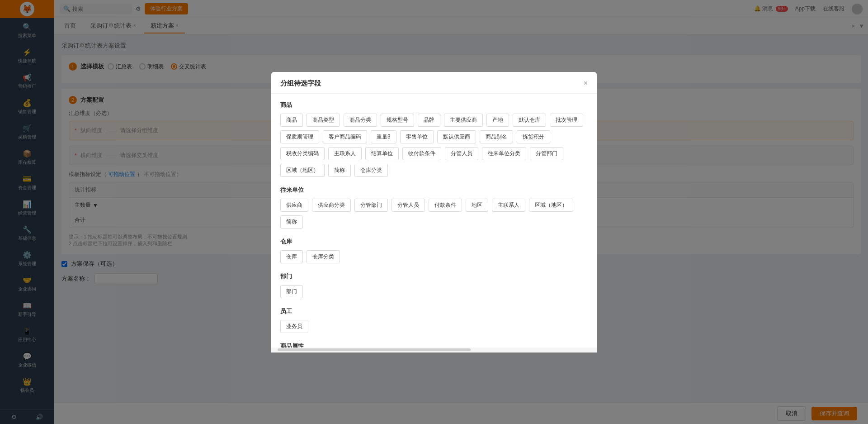  What do you see at coordinates (509, 205) in the screenshot?
I see `field-chip-1-6: 主联系人` at bounding box center [509, 205].